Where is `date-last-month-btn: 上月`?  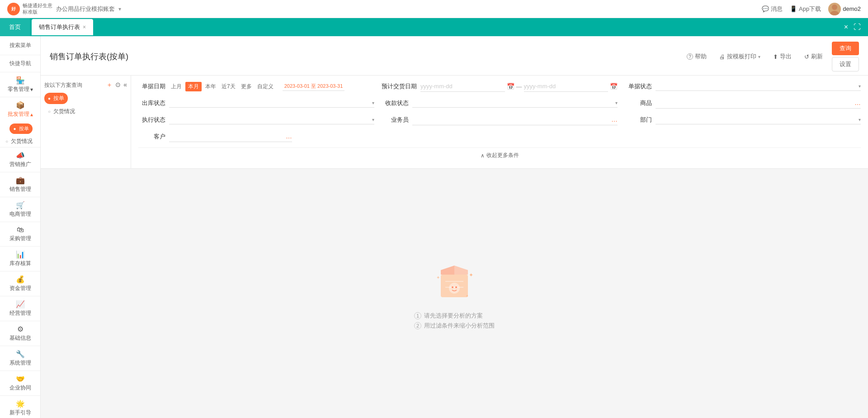 date-last-month-btn: 上月 is located at coordinates (176, 87).